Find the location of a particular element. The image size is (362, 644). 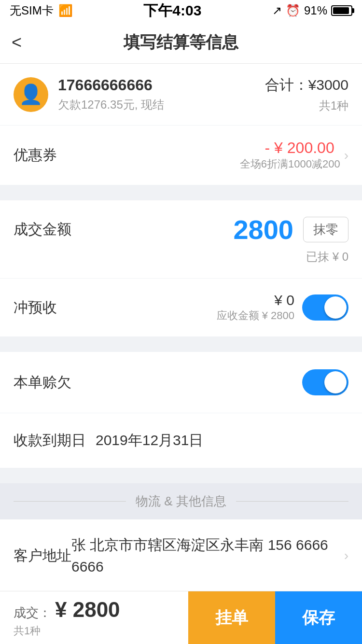

coupon-label: 优惠券 is located at coordinates (35, 155).